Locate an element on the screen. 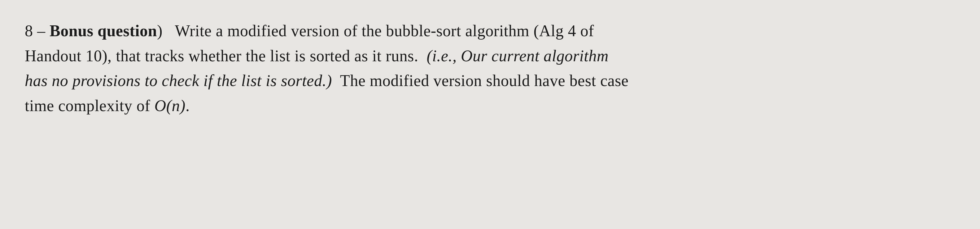 The image size is (980, 229). italic-continuation: has no provisions to check if the list i… is located at coordinates (178, 81).